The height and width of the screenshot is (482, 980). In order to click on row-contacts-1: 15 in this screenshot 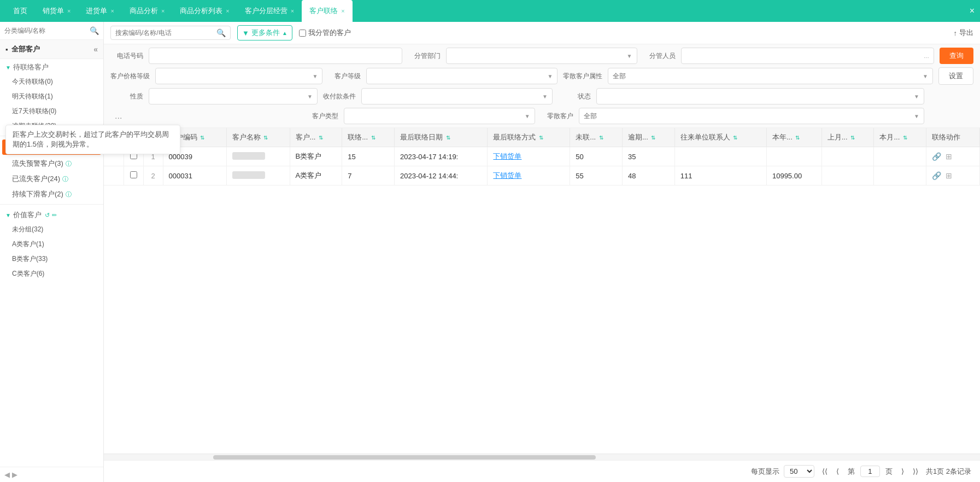, I will do `click(368, 156)`.